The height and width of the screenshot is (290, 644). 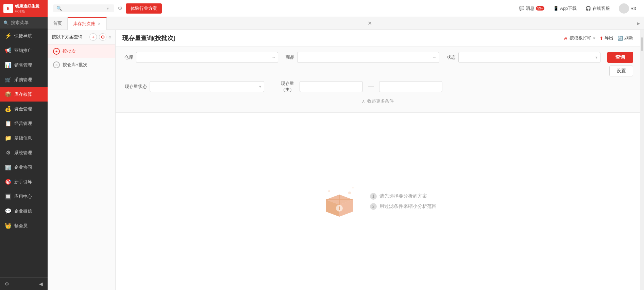 I want to click on warehouse-filter-label: 仓库, so click(x=129, y=57).